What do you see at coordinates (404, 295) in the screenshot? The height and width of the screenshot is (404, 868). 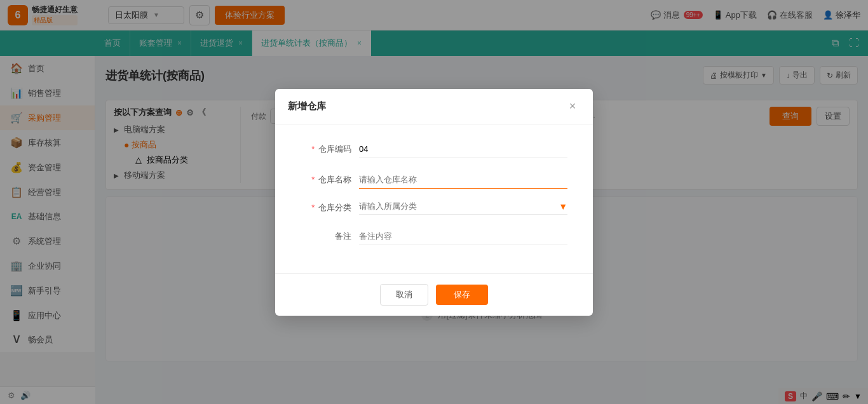 I see `cancel-button: 取消` at bounding box center [404, 295].